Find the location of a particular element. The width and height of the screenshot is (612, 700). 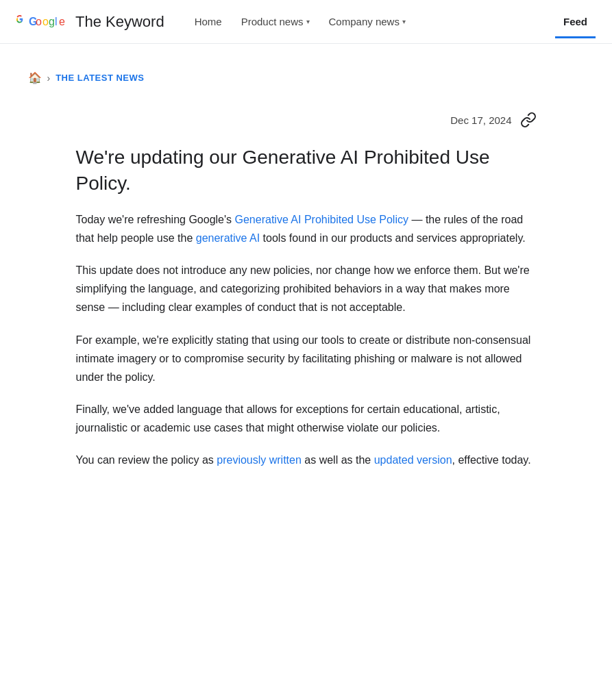

article-paragraph-4: Finally, we've added language that allow… is located at coordinates (306, 418).